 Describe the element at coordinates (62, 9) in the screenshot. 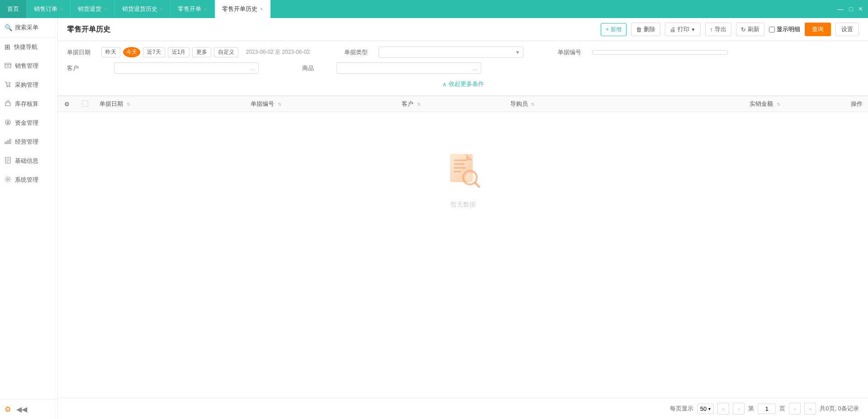

I see `tab-sales-order-close: ×` at that location.